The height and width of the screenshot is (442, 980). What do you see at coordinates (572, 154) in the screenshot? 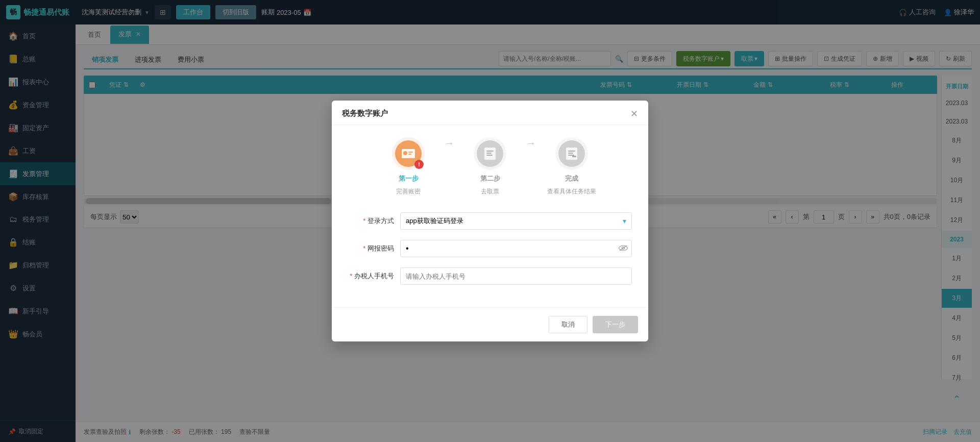
I see `step3-icon-wrap` at bounding box center [572, 154].